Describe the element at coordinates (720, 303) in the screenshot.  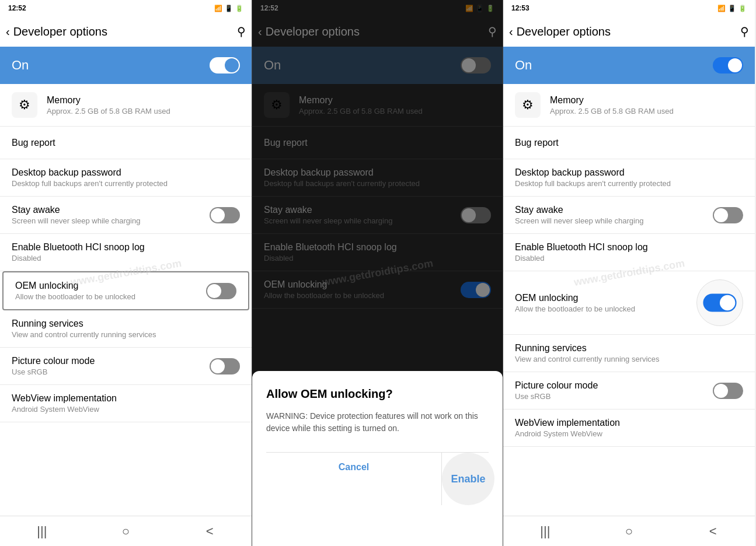
I see `oem-circle-highlight` at that location.